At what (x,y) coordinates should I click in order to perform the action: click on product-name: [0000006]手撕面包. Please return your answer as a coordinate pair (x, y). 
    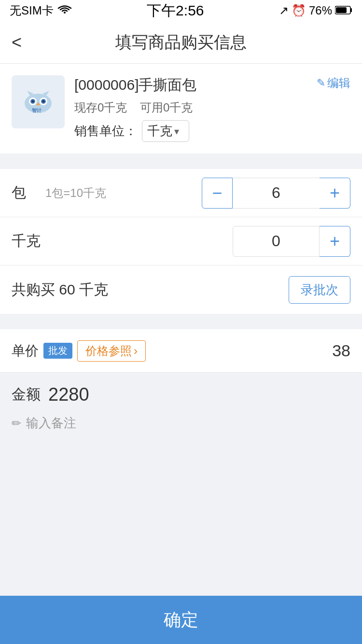
    Looking at the image, I should click on (212, 85).